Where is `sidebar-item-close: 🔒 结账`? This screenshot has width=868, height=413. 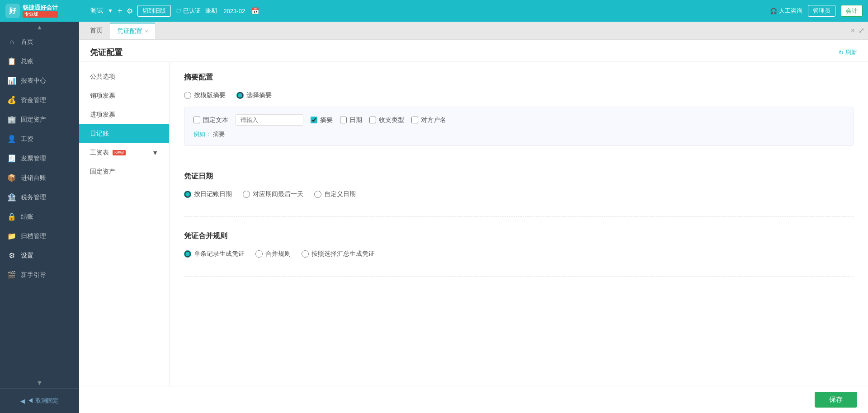
sidebar-item-close: 🔒 结账 is located at coordinates (40, 217).